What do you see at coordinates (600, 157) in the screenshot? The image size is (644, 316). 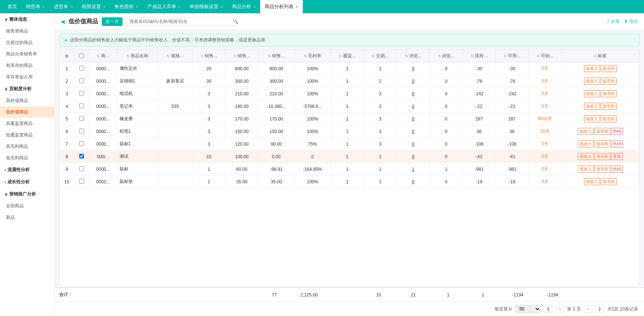 I see `row-tags: 低收入低毛利置高` at bounding box center [600, 157].